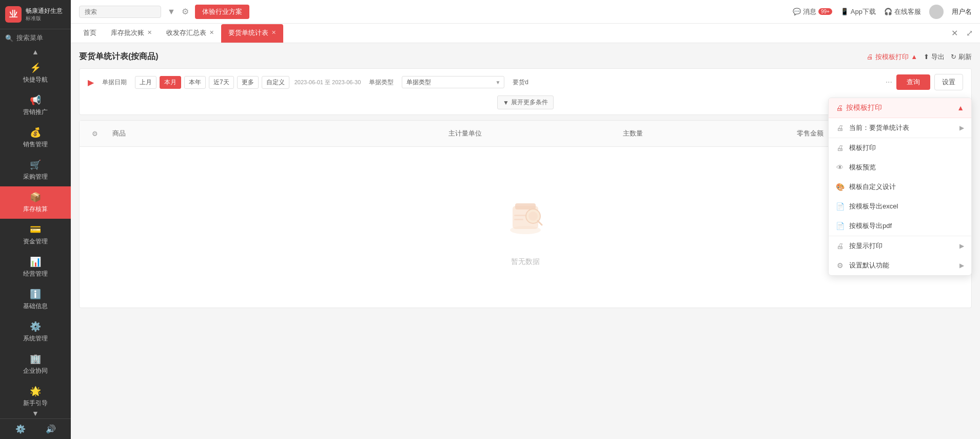  Describe the element at coordinates (845, 11) in the screenshot. I see `app-download-icon: 📱` at that location.